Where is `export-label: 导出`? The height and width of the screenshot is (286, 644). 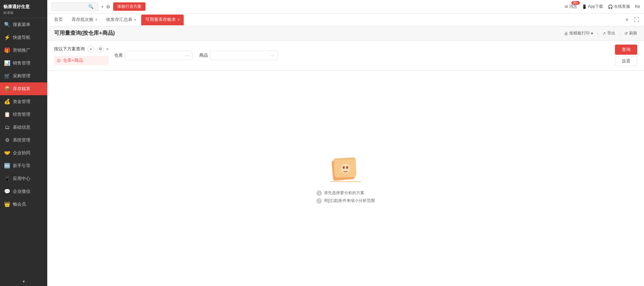
export-label: 导出 is located at coordinates (611, 33).